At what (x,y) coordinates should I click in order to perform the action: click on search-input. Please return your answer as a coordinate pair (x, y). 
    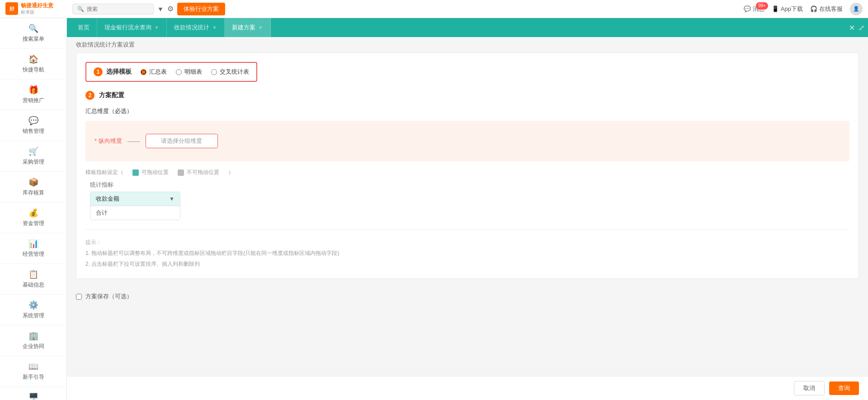
    Looking at the image, I should click on (116, 9).